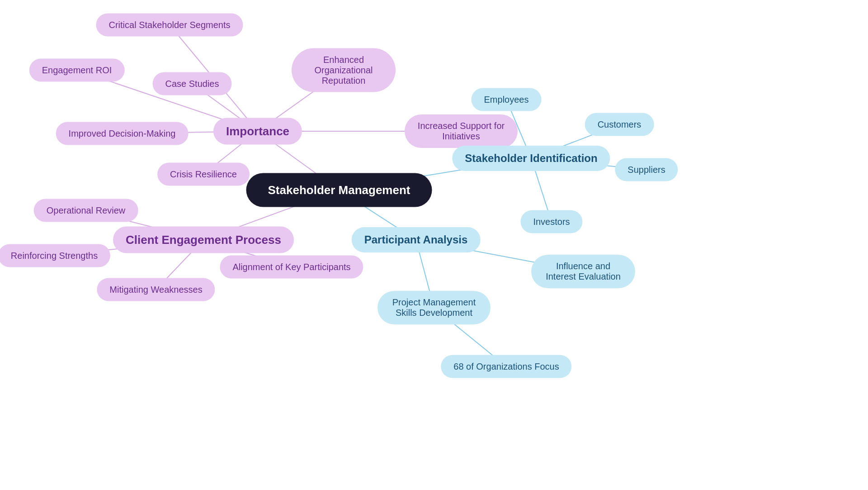 This screenshot has width=868, height=490. I want to click on investors-node: Investors, so click(552, 222).